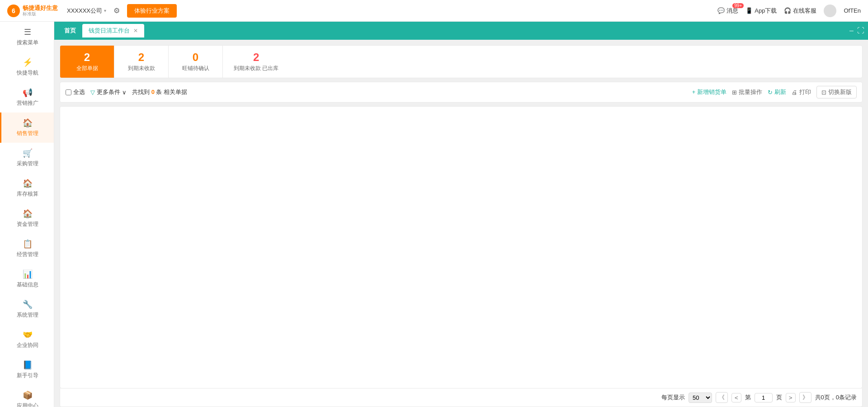 The image size is (868, 407). I want to click on sidebar-item-label: 企业协同, so click(28, 345).